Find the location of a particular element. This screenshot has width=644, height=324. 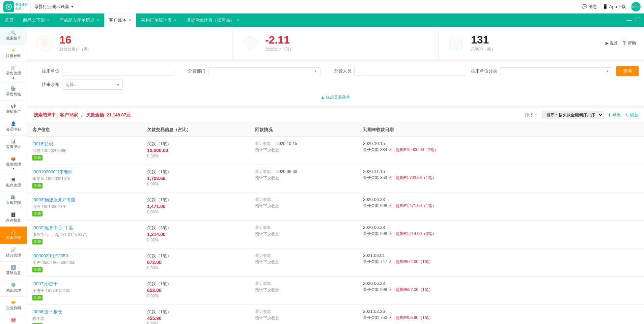

customer-name-4: [000002]用户2050 is located at coordinates (90, 256).